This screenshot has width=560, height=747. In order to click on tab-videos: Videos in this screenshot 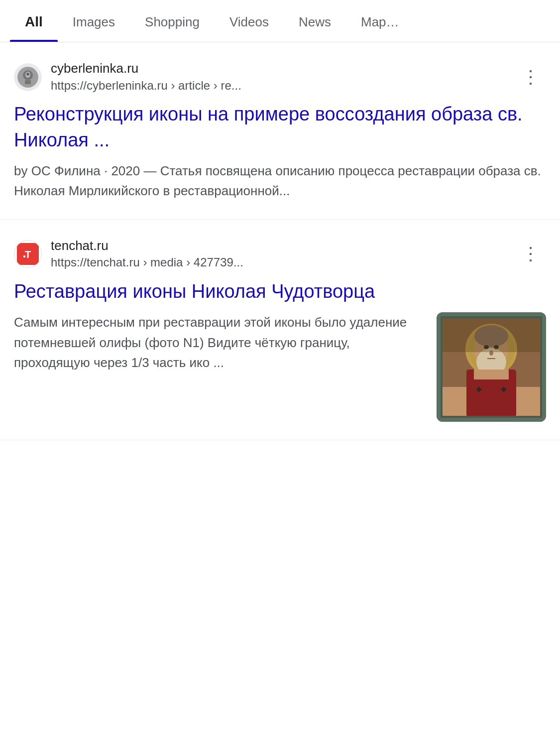, I will do `click(249, 21)`.